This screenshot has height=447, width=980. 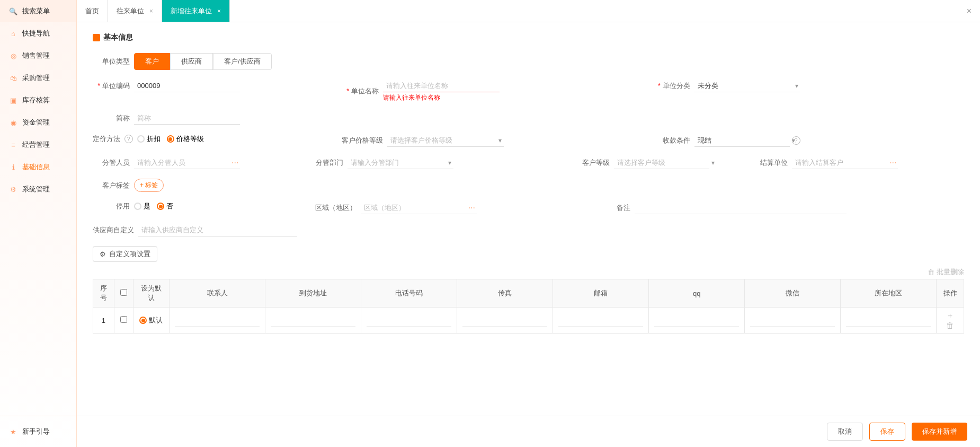 What do you see at coordinates (187, 86) in the screenshot?
I see `unit-code-input` at bounding box center [187, 86].